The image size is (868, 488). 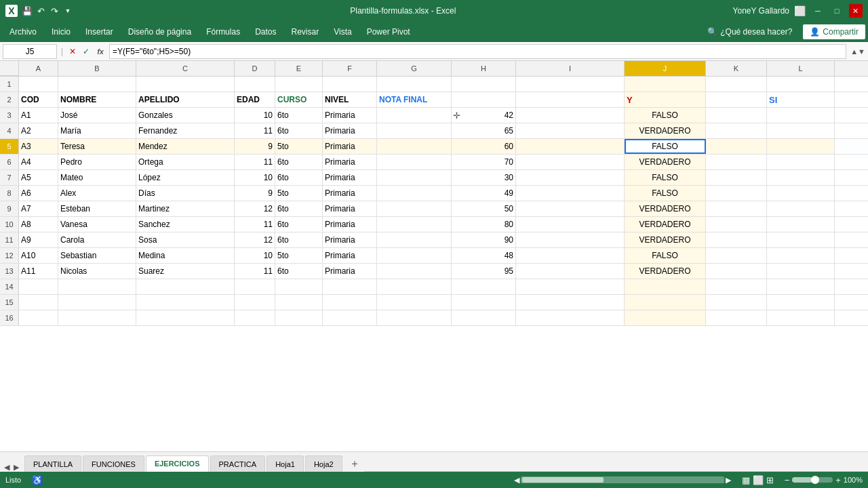 What do you see at coordinates (736, 287) in the screenshot?
I see `cell-k14` at bounding box center [736, 287].